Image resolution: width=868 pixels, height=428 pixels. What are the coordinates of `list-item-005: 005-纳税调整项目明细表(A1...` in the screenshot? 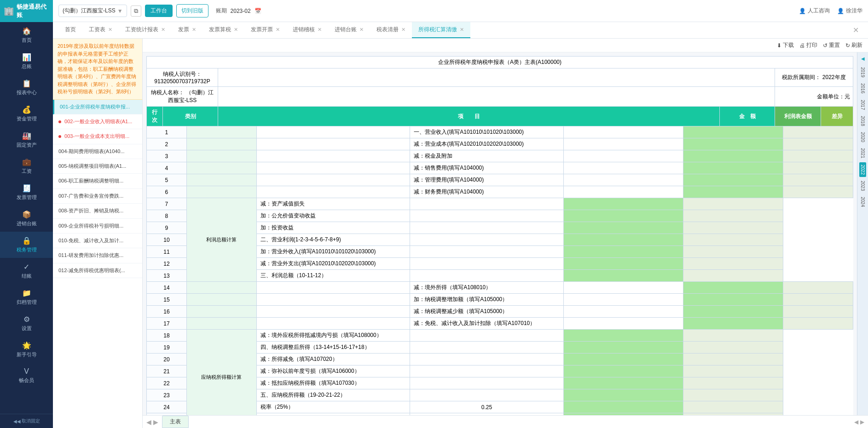 It's located at (98, 166).